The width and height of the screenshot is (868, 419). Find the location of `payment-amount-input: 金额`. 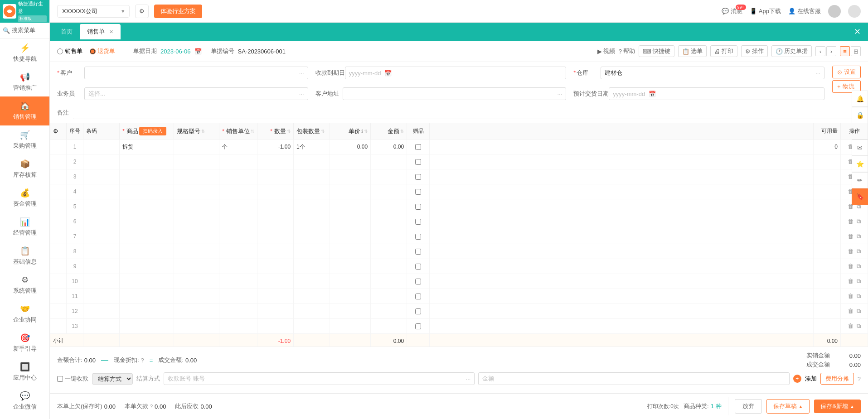

payment-amount-input: 金额 is located at coordinates (634, 379).